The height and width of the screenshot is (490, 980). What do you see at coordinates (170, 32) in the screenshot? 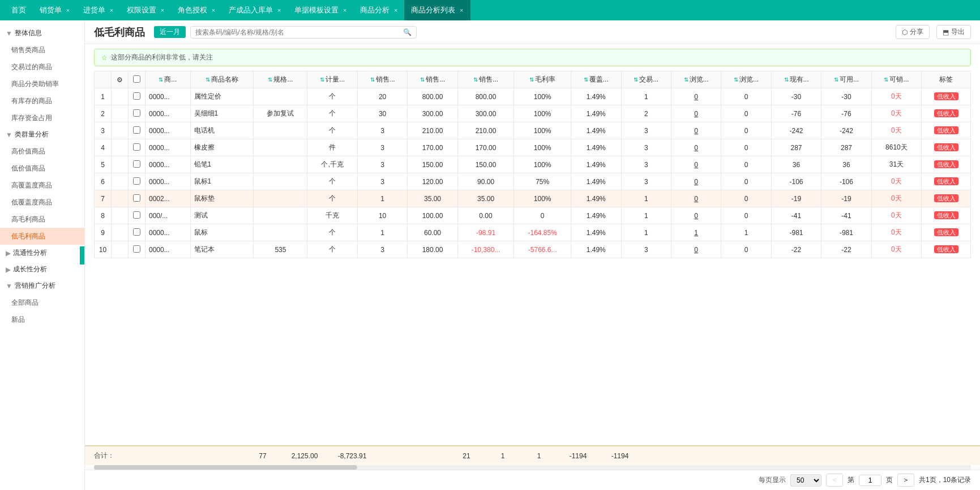
I see `filter-recent-month-button: 近一月` at bounding box center [170, 32].